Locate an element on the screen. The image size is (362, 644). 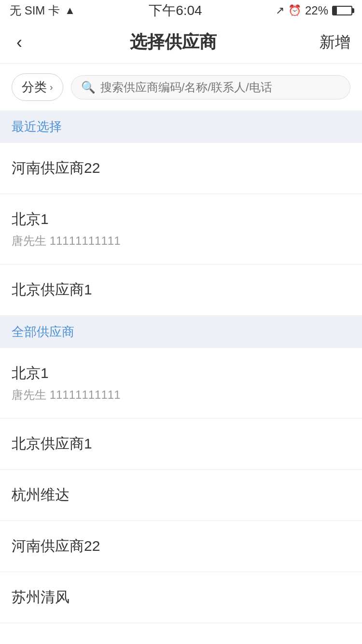
search-input is located at coordinates (220, 87).